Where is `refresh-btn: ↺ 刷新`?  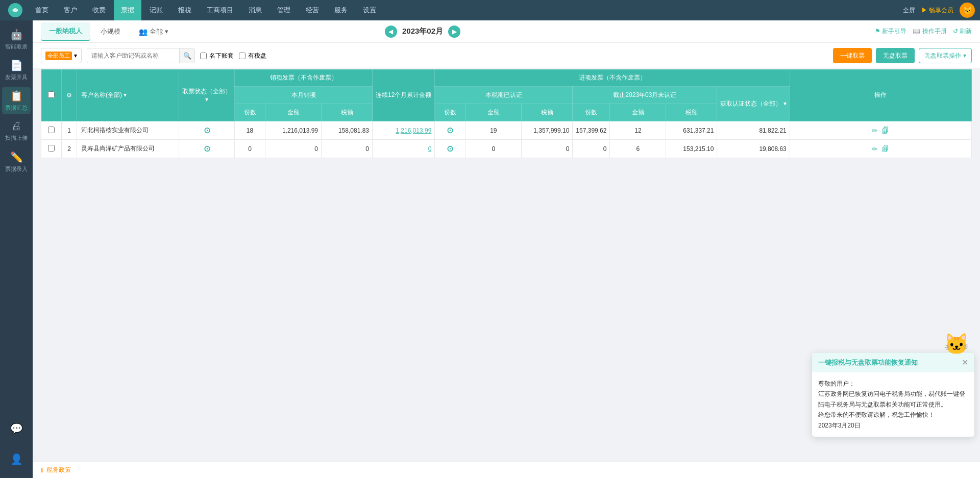 refresh-btn: ↺ 刷新 is located at coordinates (963, 32).